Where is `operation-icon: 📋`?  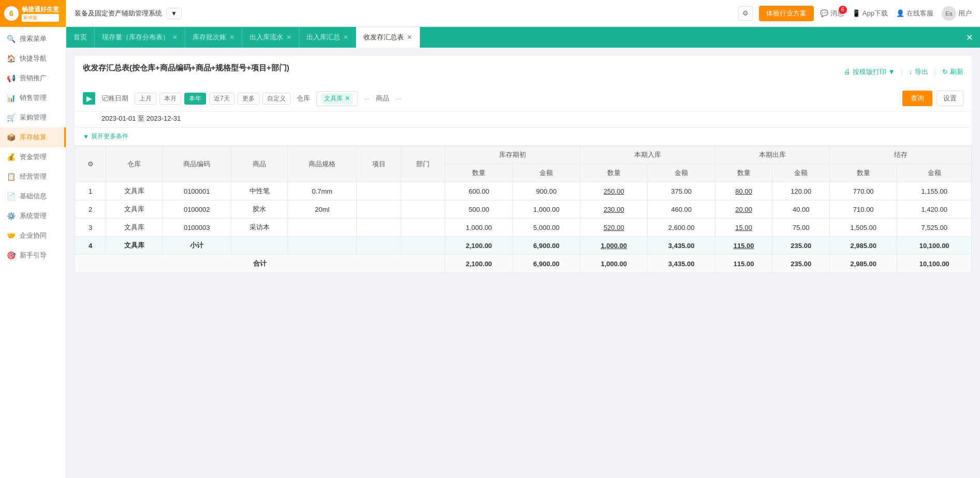
operation-icon: 📋 is located at coordinates (11, 177).